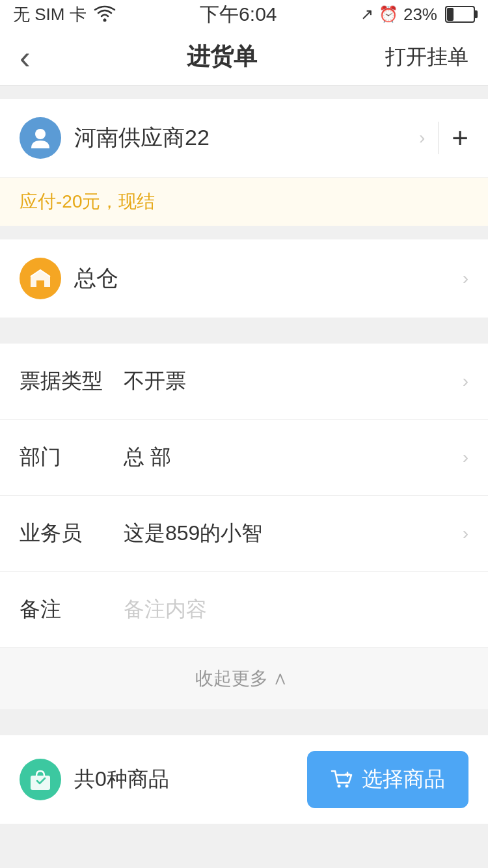  Describe the element at coordinates (466, 534) in the screenshot. I see `staff-chevron-icon: ›` at that location.